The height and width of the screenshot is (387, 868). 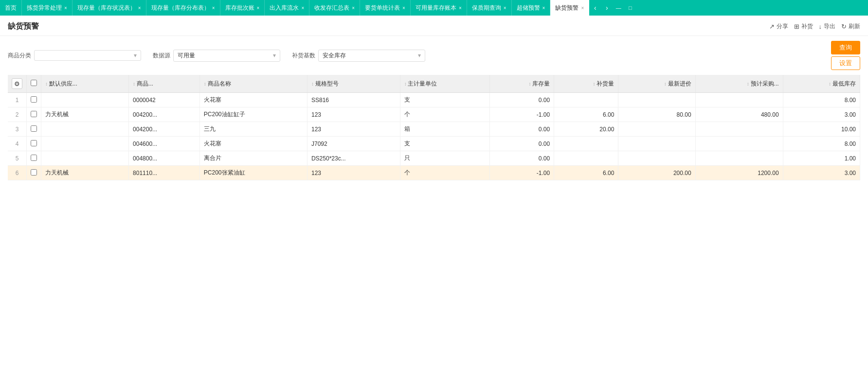 I want to click on table-row: 2 力天机械 004200... PC200油缸缸子 123 个 -1.00 6…, so click(x=434, y=115).